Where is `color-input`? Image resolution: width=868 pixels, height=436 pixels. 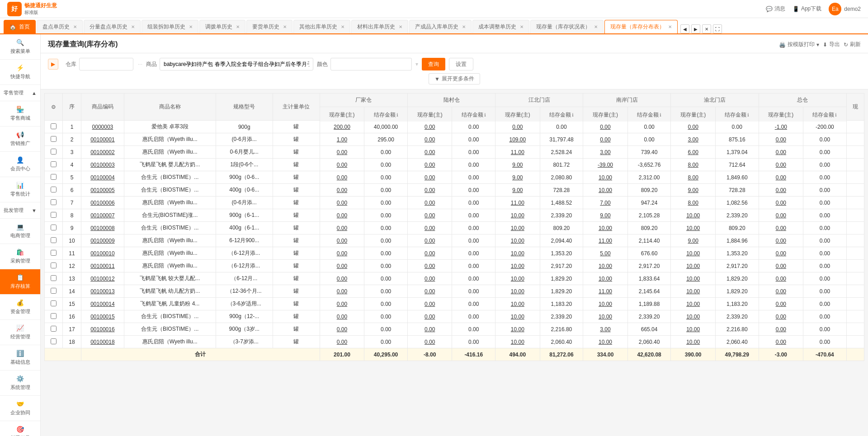 color-input is located at coordinates (371, 64).